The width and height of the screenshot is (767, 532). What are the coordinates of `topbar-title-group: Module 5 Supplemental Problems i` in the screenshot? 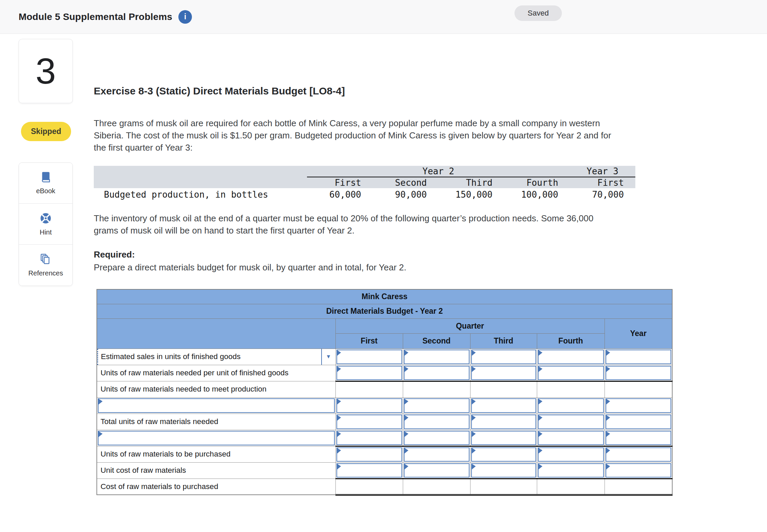 It's located at (96, 17).